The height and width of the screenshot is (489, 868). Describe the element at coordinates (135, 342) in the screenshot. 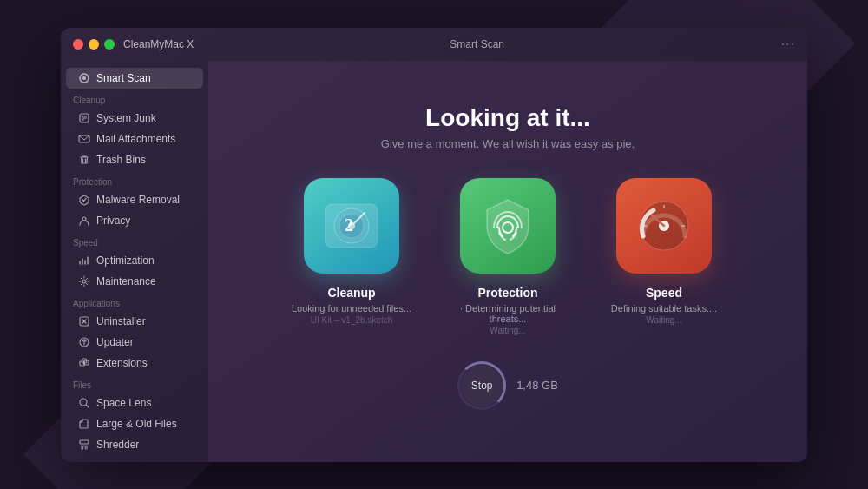

I see `sidebar-item-updater: Updater` at that location.